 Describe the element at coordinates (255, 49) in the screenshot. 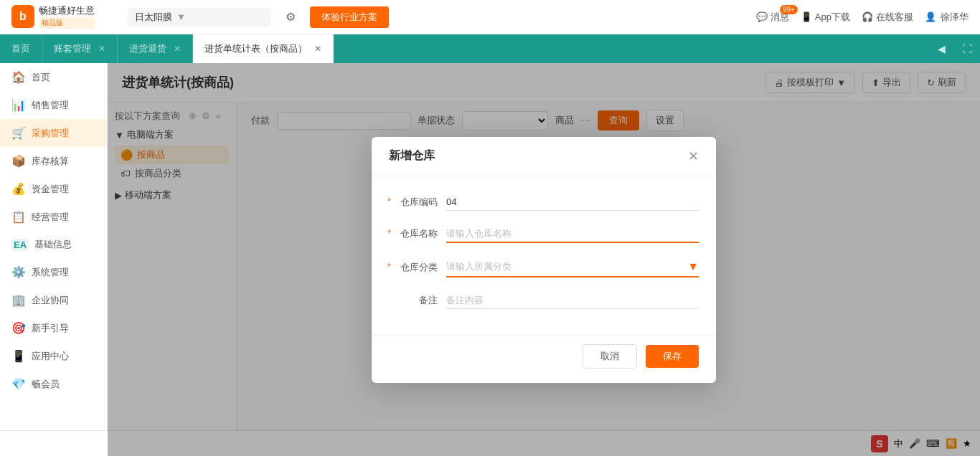

I see `tab-purchase-stats-label: 进货单统计表（按商品）` at that location.